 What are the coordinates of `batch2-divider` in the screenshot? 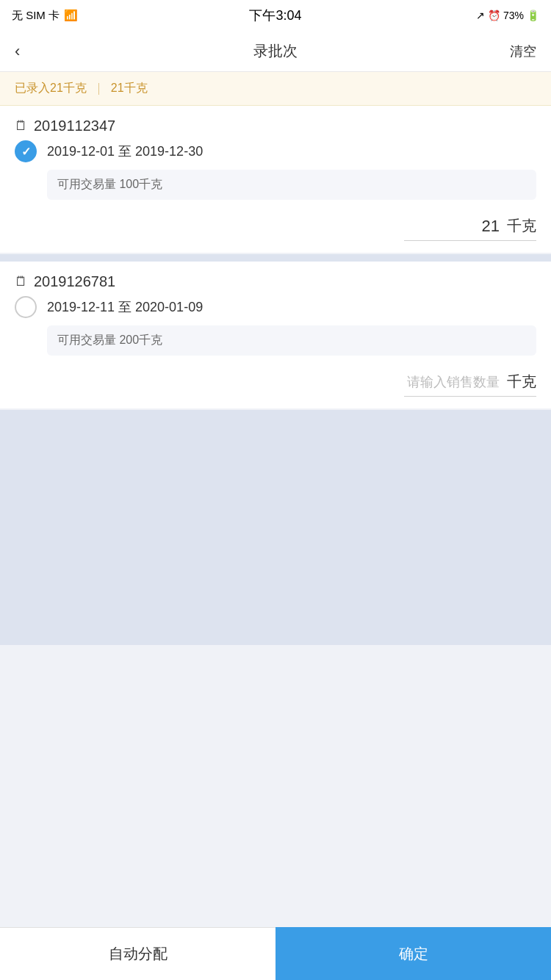 It's located at (470, 397).